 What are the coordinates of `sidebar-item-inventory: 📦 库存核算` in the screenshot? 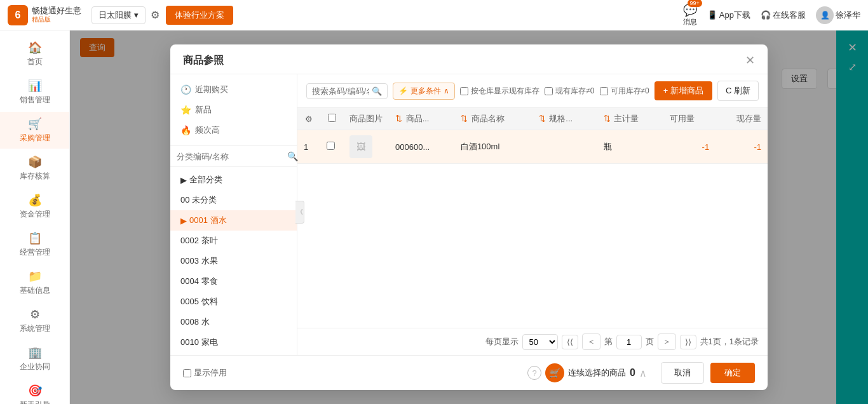 It's located at (34, 168).